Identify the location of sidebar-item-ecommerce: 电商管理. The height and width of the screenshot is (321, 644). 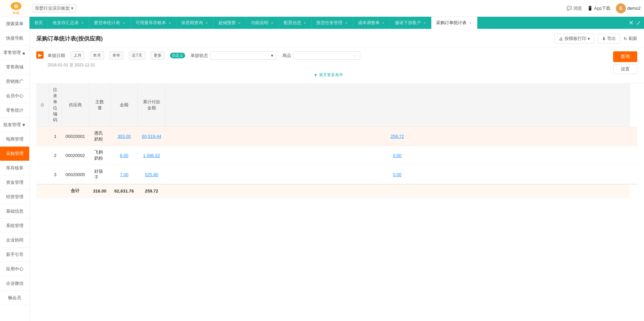
(15, 140).